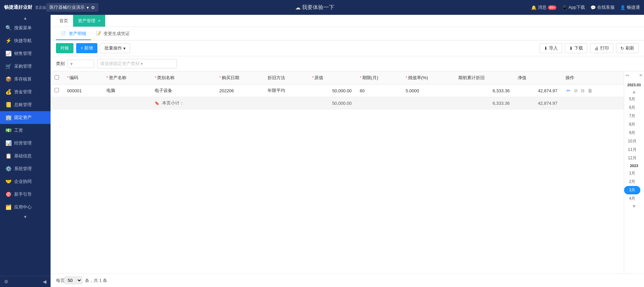 The height and width of the screenshot is (287, 644). What do you see at coordinates (125, 49) in the screenshot?
I see `batch-ops-chevron-icon: ▾` at bounding box center [125, 49].